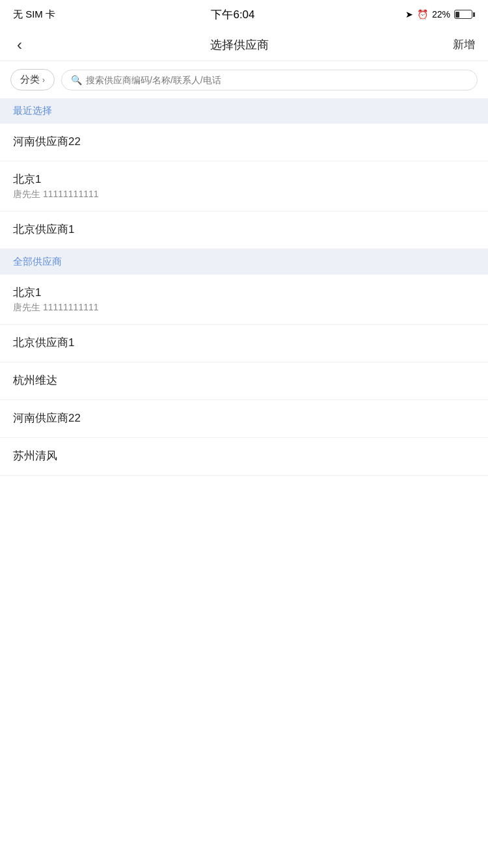 This screenshot has height=868, width=488. Describe the element at coordinates (244, 455) in the screenshot. I see `supplier-name: 苏州清风` at that location.